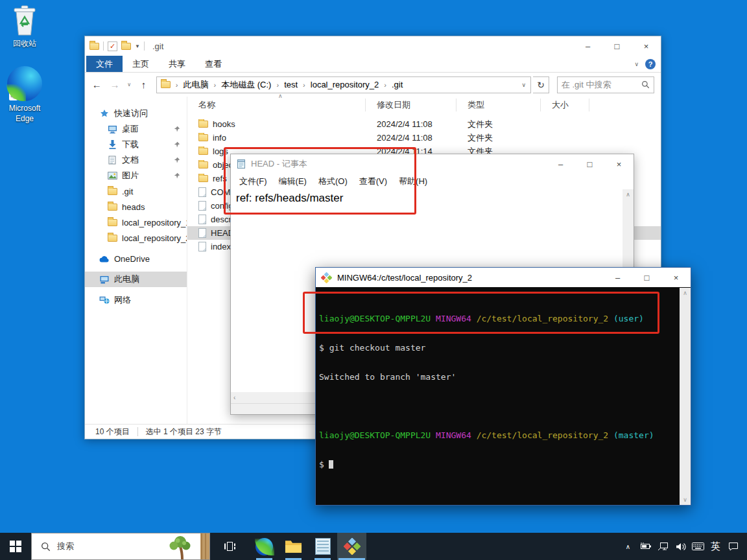 The height and width of the screenshot is (560, 747). Describe the element at coordinates (663, 546) in the screenshot. I see `network-icon` at that location.